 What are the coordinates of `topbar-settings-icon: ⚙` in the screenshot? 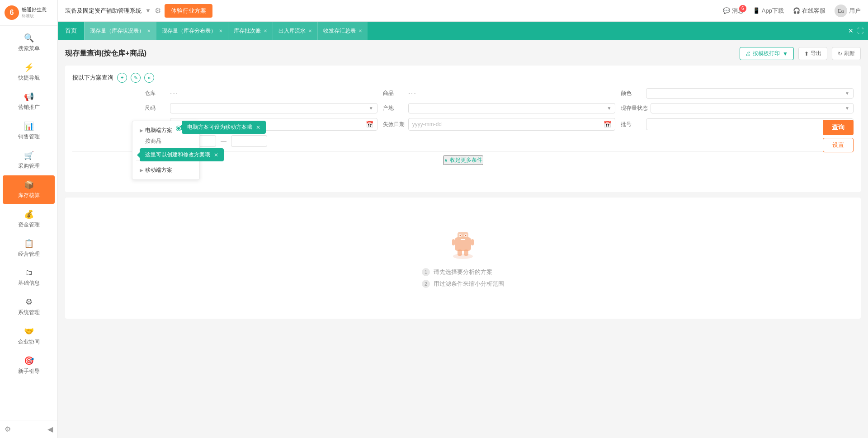 It's located at (158, 11).